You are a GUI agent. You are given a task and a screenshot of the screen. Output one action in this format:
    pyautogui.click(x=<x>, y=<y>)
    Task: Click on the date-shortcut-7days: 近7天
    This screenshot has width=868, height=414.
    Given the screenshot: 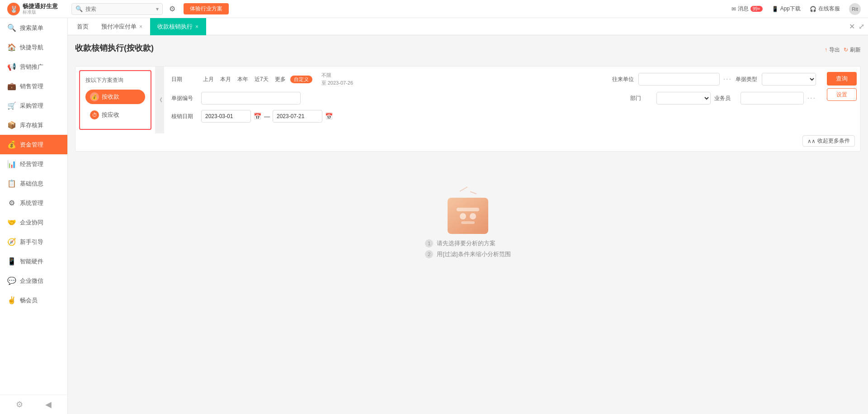 What is the action you would take?
    pyautogui.click(x=261, y=80)
    